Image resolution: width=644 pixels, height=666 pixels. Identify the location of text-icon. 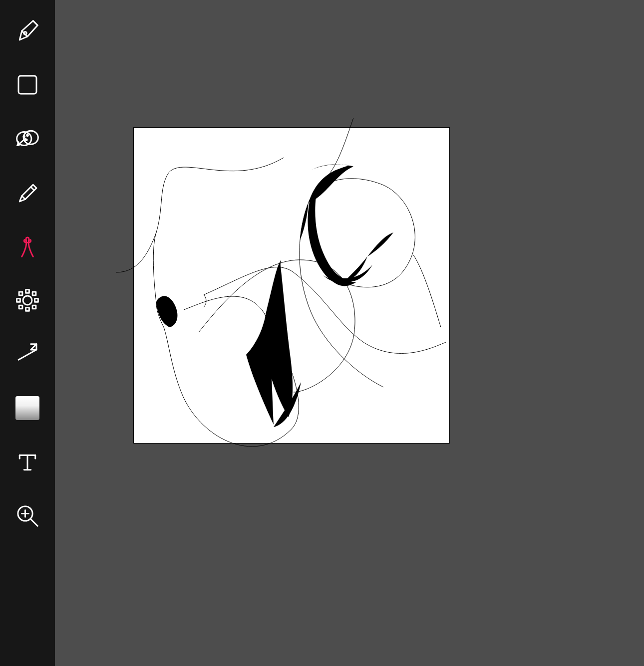
(27, 462).